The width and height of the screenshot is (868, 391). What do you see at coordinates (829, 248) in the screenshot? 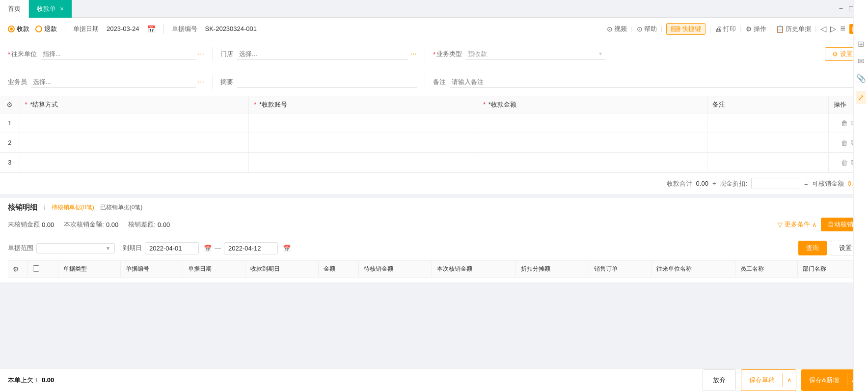
I see `filter-actions: 查询 设置` at bounding box center [829, 248].